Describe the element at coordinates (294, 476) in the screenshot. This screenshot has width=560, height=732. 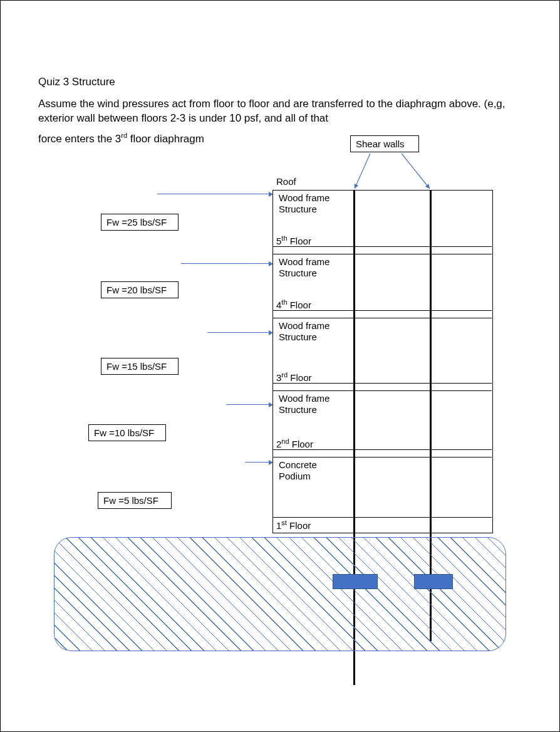
I see `podium-l2: Podium` at that location.